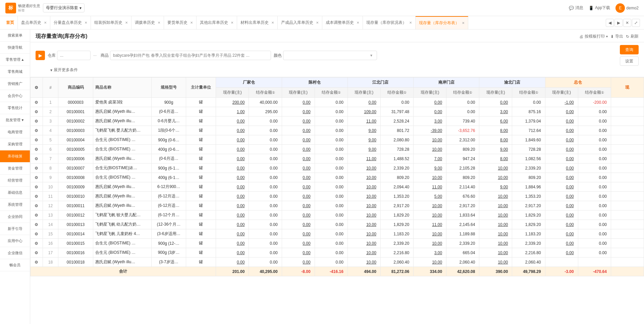 Image resolution: width=644 pixels, height=324 pixels. What do you see at coordinates (15, 265) in the screenshot?
I see `sidebar-item-member-plus: 畅会员` at bounding box center [15, 265].